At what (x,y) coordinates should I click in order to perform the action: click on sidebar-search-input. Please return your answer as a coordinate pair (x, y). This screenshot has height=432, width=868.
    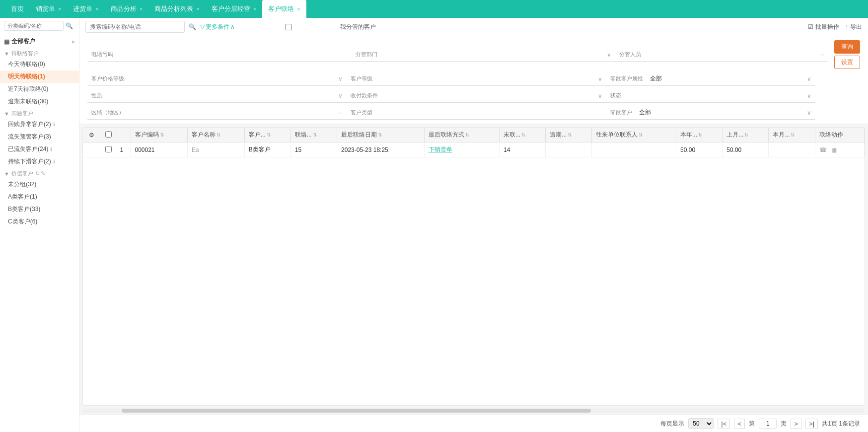
    Looking at the image, I should click on (34, 26).